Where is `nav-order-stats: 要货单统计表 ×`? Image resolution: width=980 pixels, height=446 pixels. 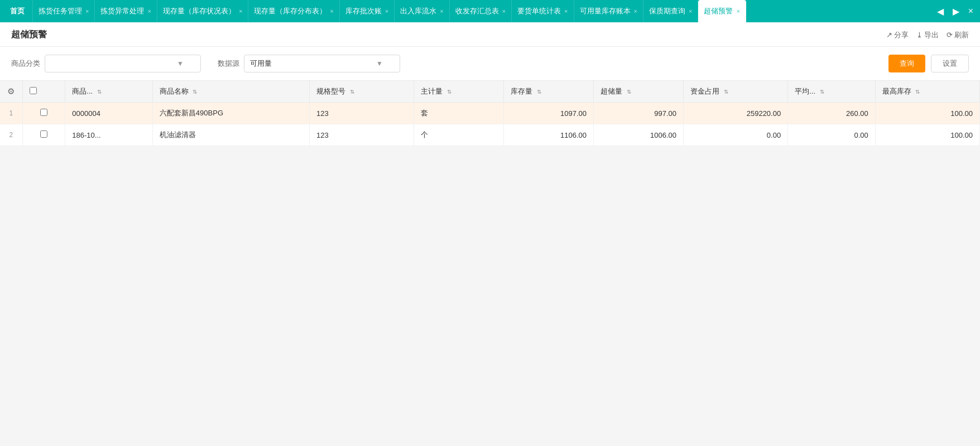 nav-order-stats: 要货单统计表 × is located at coordinates (542, 11).